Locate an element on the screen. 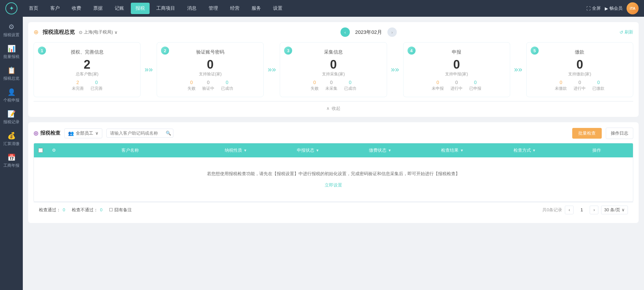  nav-item-票据: 票据 is located at coordinates (98, 8).